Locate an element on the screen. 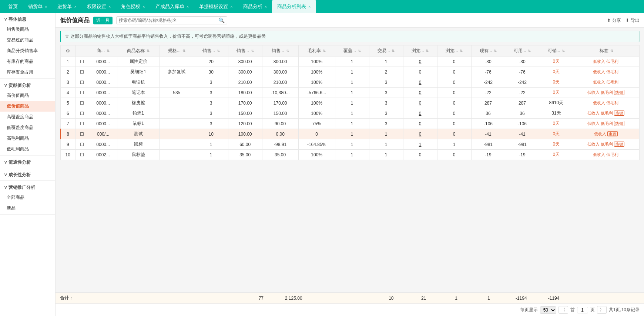  nav-item-产成品入库单: 产成品入库单× is located at coordinates (172, 7).